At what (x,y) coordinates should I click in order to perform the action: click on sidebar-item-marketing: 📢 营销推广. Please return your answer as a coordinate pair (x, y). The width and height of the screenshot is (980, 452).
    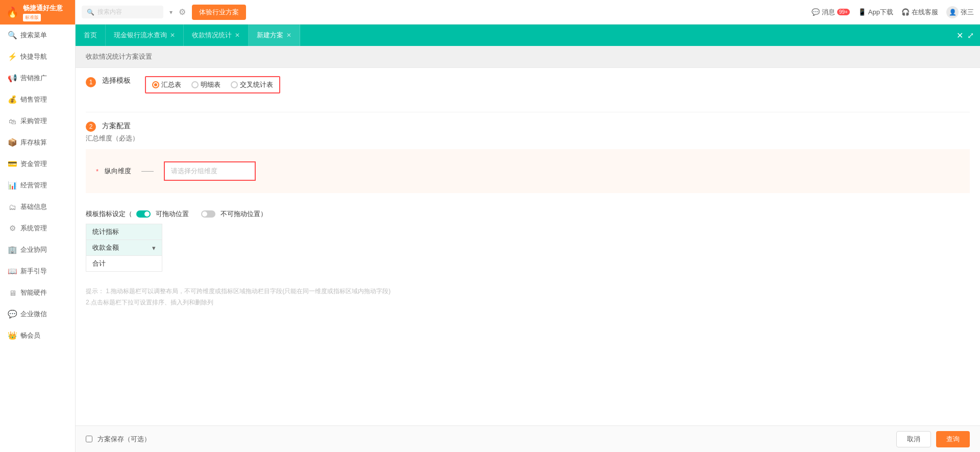
    Looking at the image, I should click on (38, 78).